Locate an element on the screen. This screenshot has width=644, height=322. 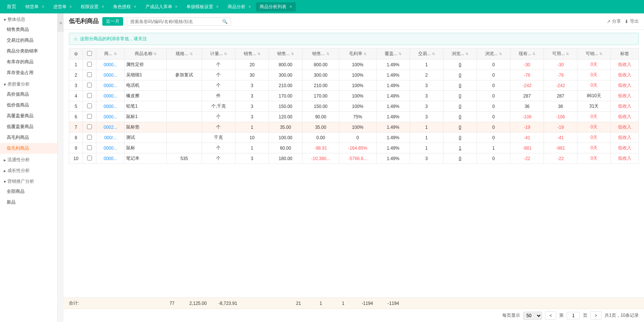
cell-views2: 0 is located at coordinates (494, 96).